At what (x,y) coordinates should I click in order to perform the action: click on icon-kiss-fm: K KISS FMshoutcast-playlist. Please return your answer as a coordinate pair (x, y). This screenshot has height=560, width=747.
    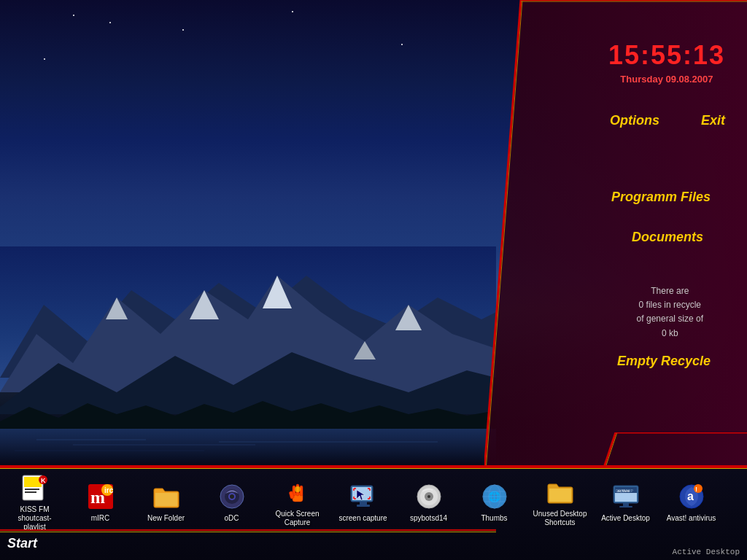
    Looking at the image, I should click on (35, 502).